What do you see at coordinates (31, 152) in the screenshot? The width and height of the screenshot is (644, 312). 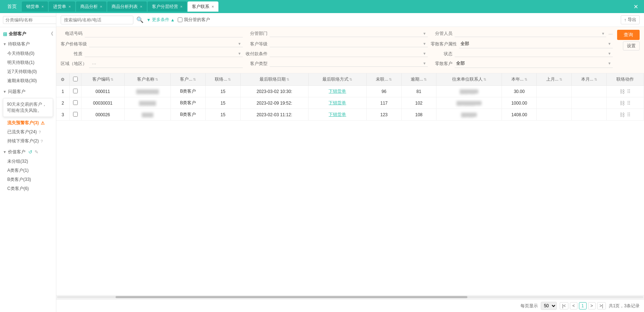 I see `refresh-icon: ↺` at bounding box center [31, 152].